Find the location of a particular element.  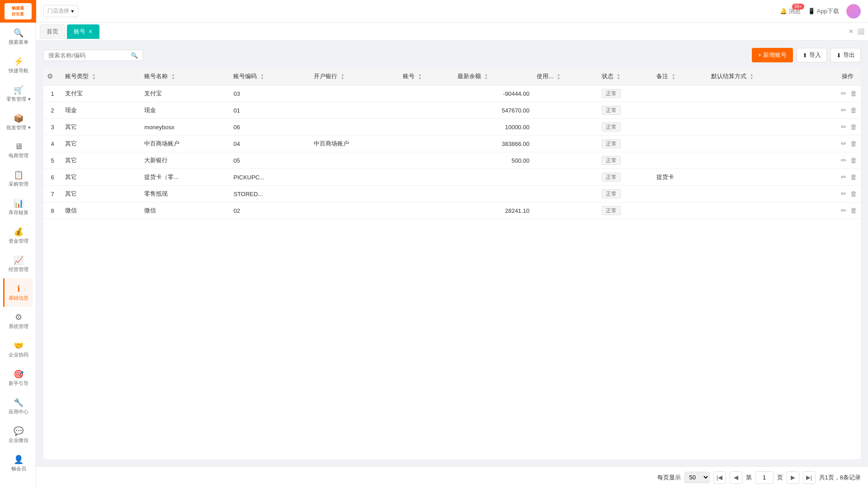

row-name: 大新银行 is located at coordinates (185, 161).